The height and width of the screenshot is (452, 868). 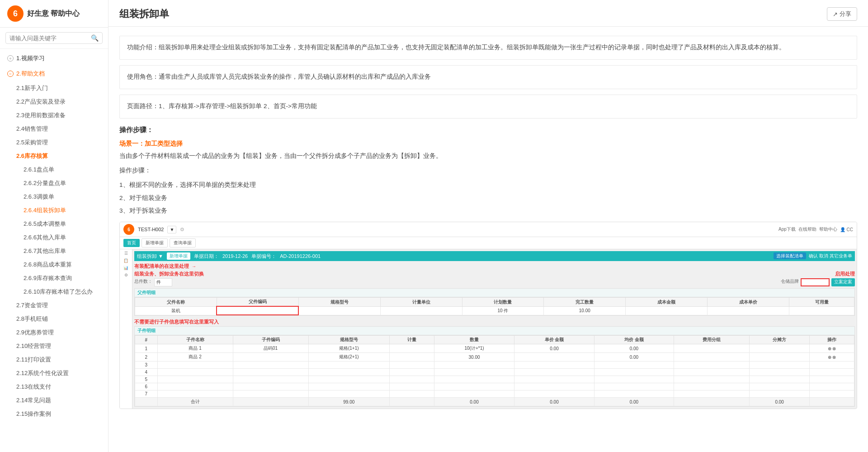 I want to click on upper-th-9: 可用量, so click(x=822, y=302).